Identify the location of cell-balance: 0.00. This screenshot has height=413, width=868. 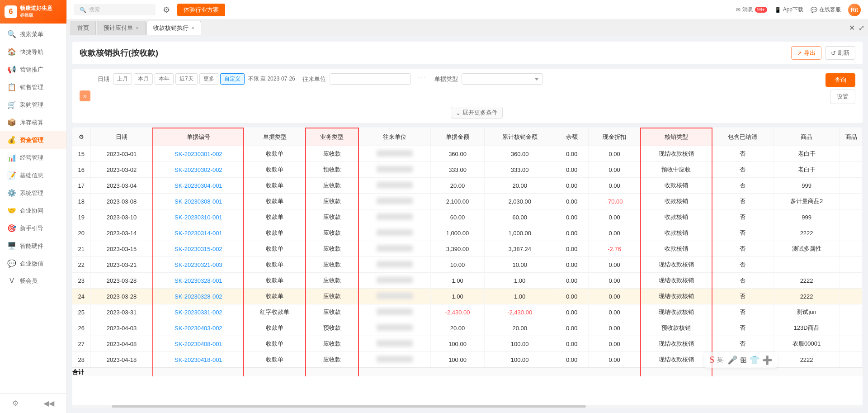
(572, 328).